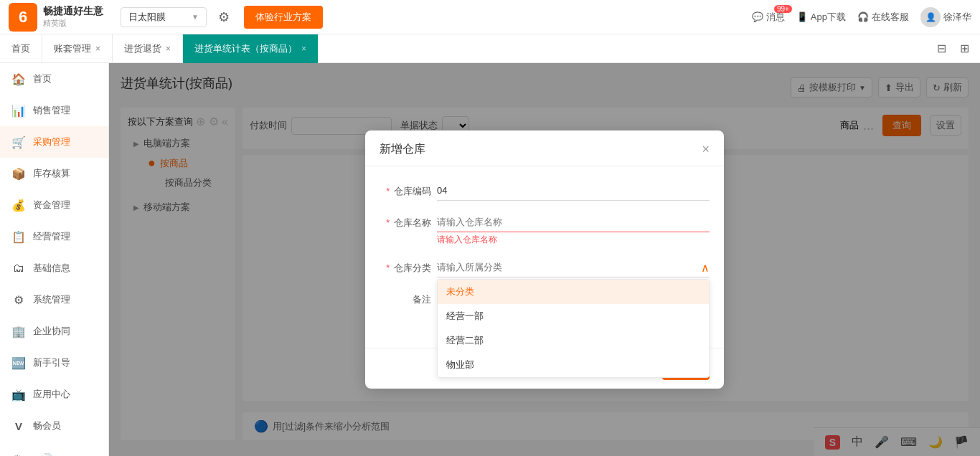 The width and height of the screenshot is (980, 456). I want to click on sidebar-item-home: 🏠 首页, so click(55, 79).